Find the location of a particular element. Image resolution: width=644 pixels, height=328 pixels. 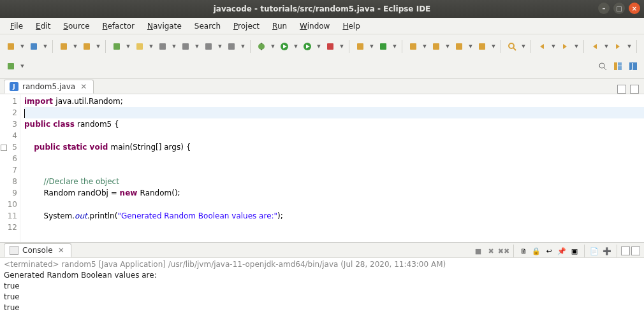

pin-button is located at coordinates (11, 66).